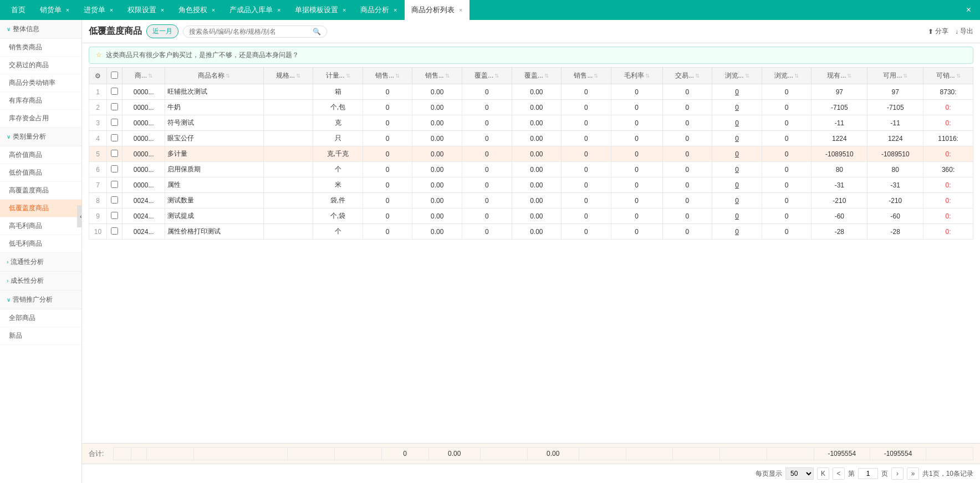 This screenshot has width=980, height=483. I want to click on col-name: 商品名称⇅, so click(214, 76).